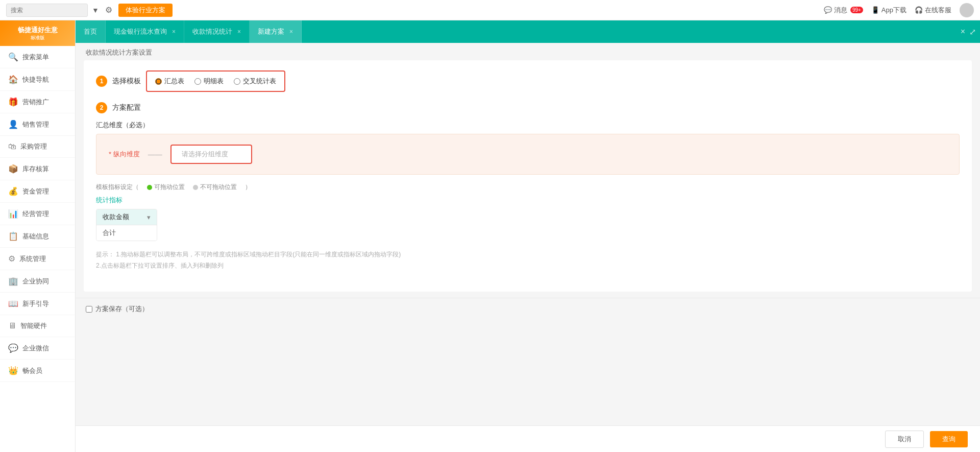  I want to click on draggable-label: 可拖动位置, so click(169, 187).